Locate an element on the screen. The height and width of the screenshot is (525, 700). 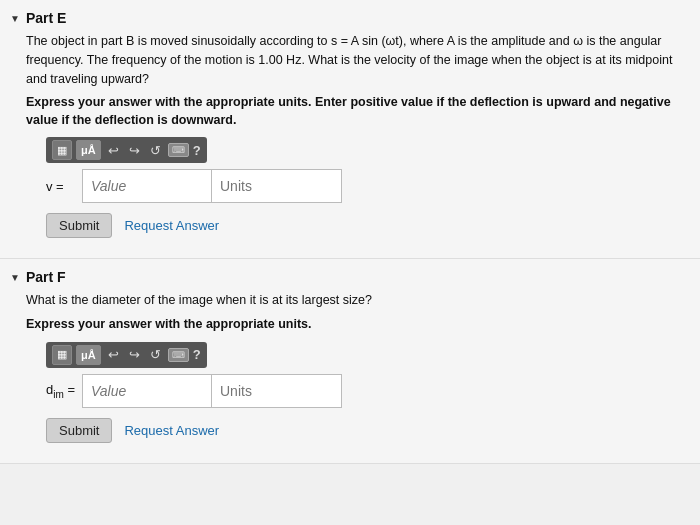
help-icon: ? is located at coordinates (197, 150).